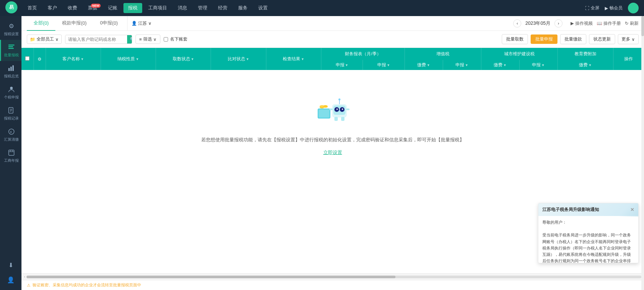 Image resolution: width=644 pixels, height=290 pixels. Describe the element at coordinates (333, 110) in the screenshot. I see `robot-illustration` at that location.